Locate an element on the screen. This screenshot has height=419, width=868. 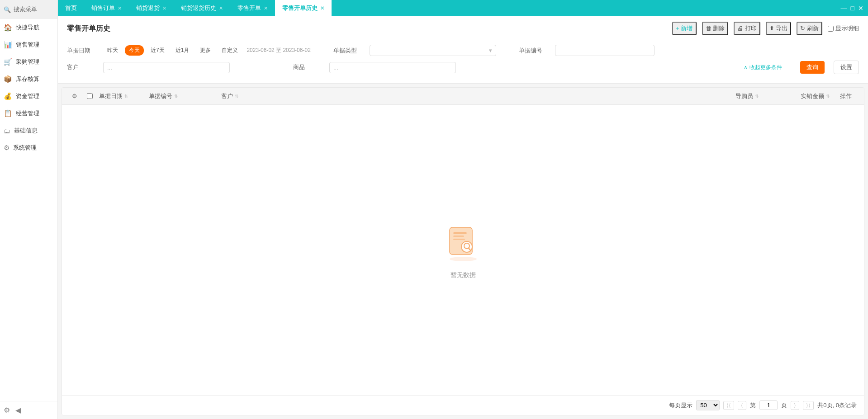
sidebar-item-label: 快捷导航 is located at coordinates (28, 28).